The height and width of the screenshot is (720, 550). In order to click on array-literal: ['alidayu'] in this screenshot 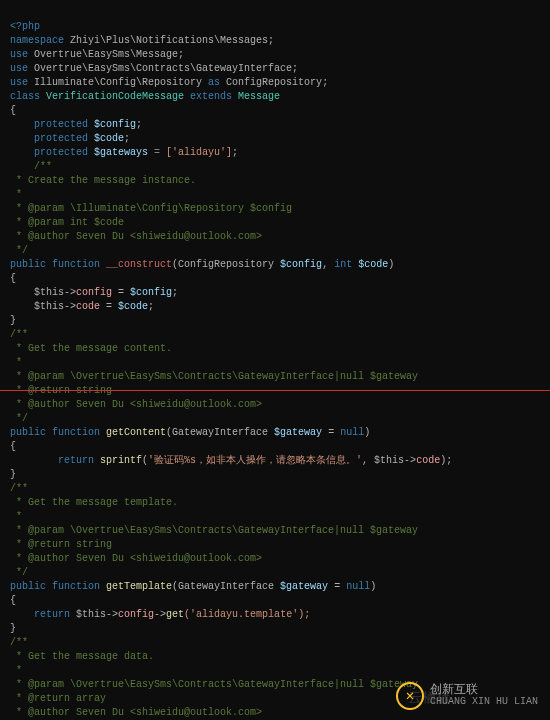, I will do `click(199, 152)`.